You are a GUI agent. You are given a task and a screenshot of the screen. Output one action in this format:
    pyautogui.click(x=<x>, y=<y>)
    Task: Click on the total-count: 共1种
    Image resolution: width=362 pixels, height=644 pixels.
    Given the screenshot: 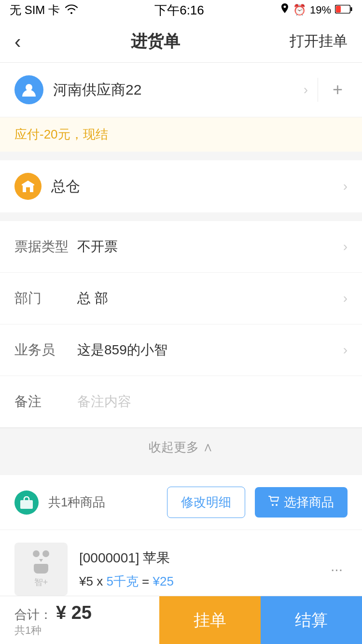 What is the action you would take?
    pyautogui.click(x=80, y=630)
    